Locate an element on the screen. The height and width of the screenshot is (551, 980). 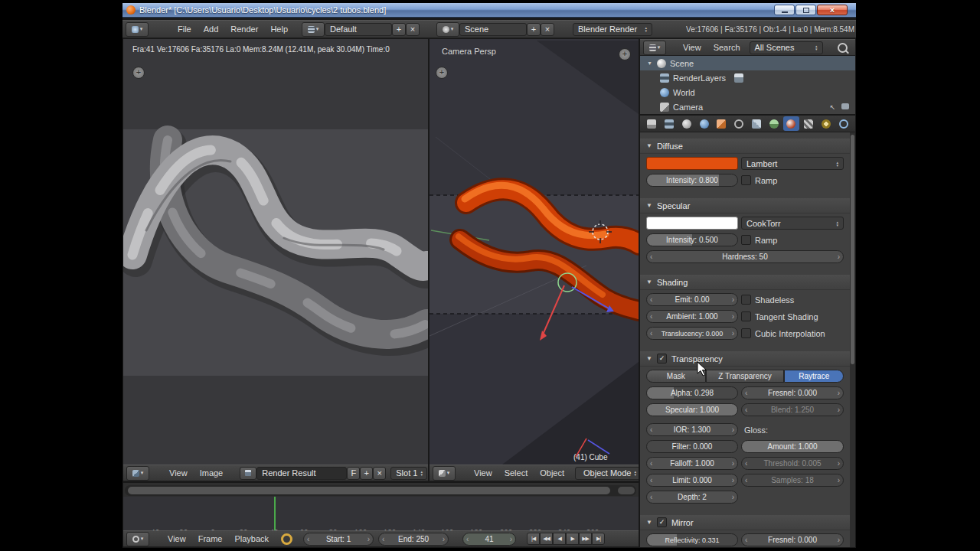
tab-constraints is located at coordinates (740, 124).